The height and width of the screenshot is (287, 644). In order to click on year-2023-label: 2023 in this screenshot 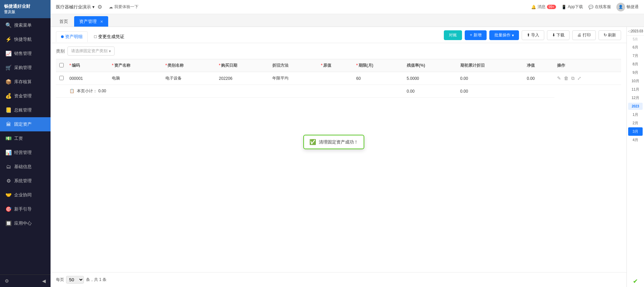, I will do `click(636, 106)`.